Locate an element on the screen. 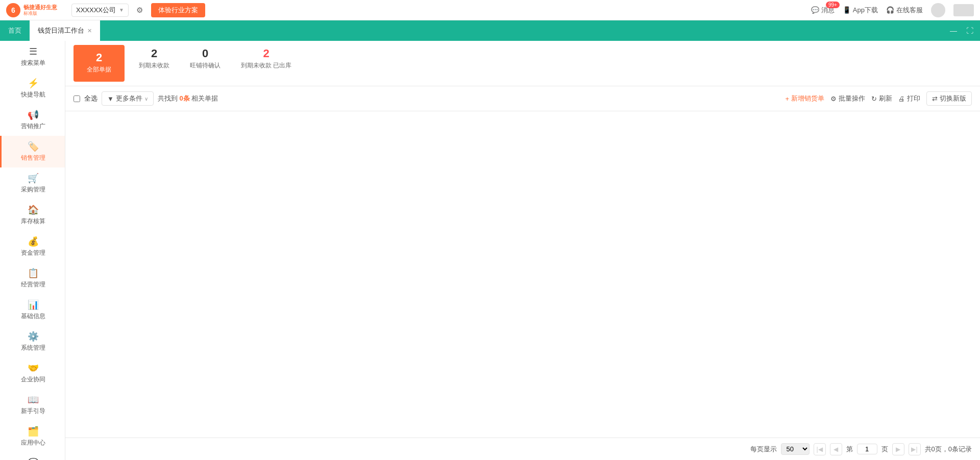 The image size is (980, 460). stat-tab-overdue: 2 到期未收款 is located at coordinates (154, 63).